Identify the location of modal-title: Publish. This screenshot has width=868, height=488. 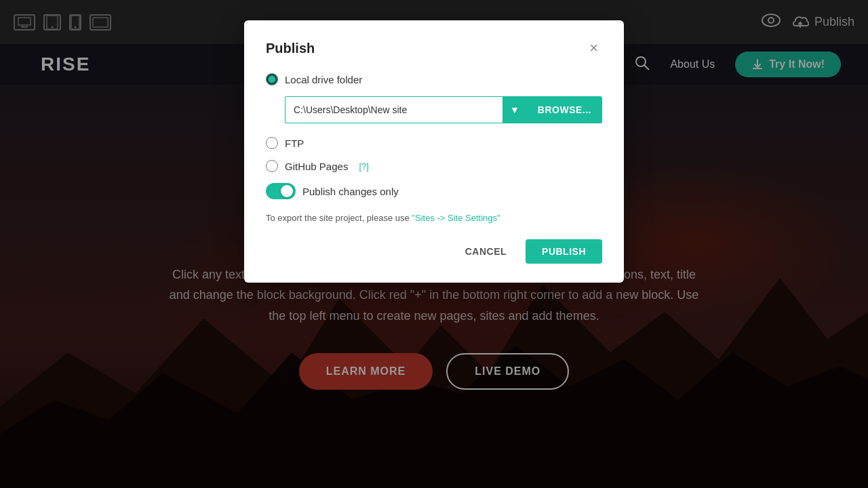
(290, 49).